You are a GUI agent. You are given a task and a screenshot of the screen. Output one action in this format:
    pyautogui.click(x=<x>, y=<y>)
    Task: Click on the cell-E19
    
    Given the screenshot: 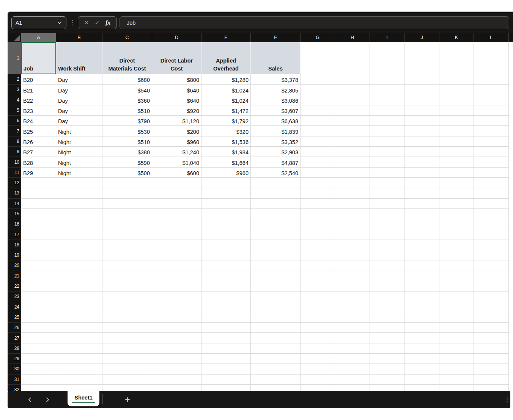 What is the action you would take?
    pyautogui.click(x=226, y=255)
    